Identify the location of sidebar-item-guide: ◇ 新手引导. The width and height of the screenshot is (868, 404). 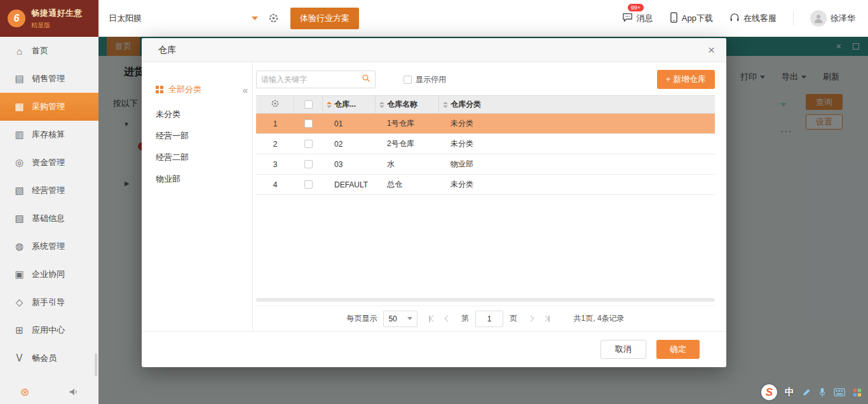
(50, 302).